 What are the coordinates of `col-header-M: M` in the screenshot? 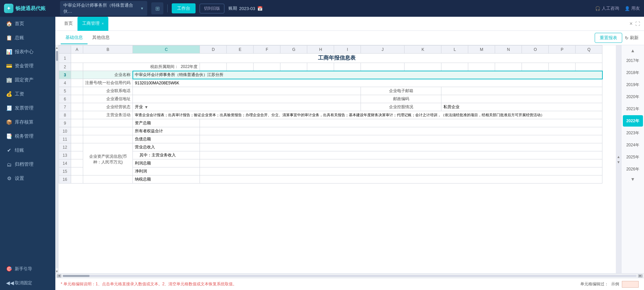 It's located at (482, 50).